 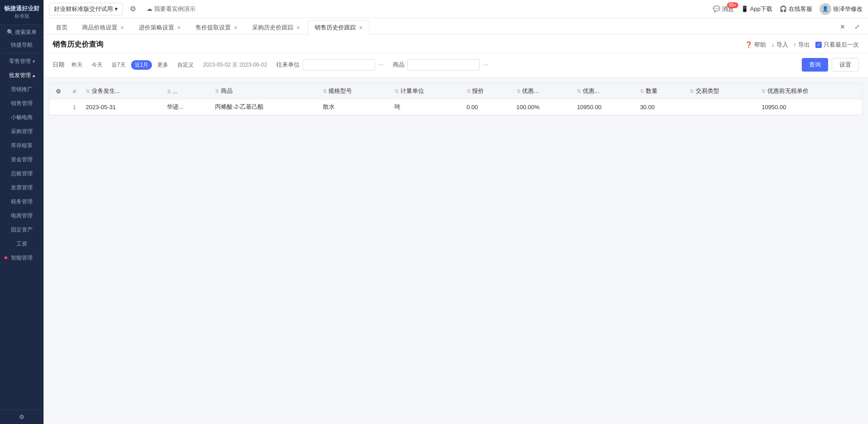 I want to click on tab-close-button: ✕, so click(x=843, y=27).